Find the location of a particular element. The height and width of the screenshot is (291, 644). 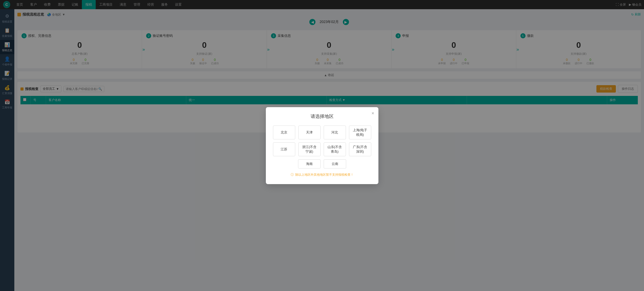

region-btn-shanghai: 上海(电子税局) is located at coordinates (360, 132).